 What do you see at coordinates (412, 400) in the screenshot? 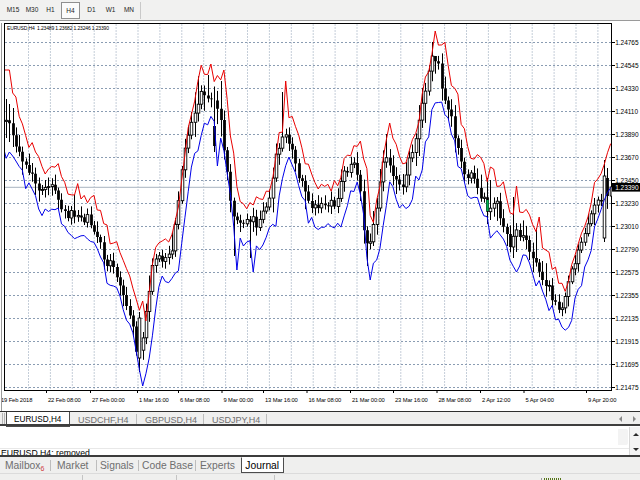
I see `svg-text: 23 Mar 16:00` at bounding box center [412, 400].